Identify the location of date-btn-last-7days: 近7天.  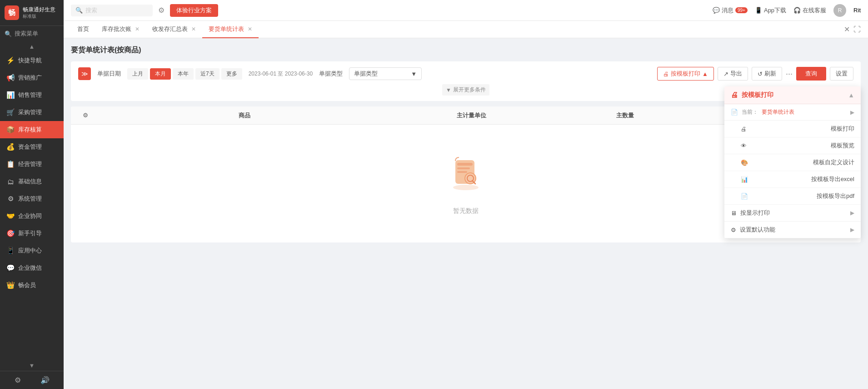
(207, 74).